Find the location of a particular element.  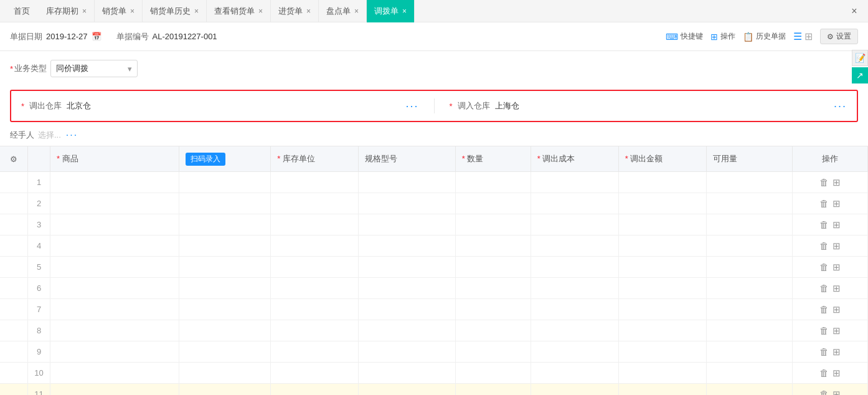

tab-transfer-order: 调拨单 × is located at coordinates (391, 11).